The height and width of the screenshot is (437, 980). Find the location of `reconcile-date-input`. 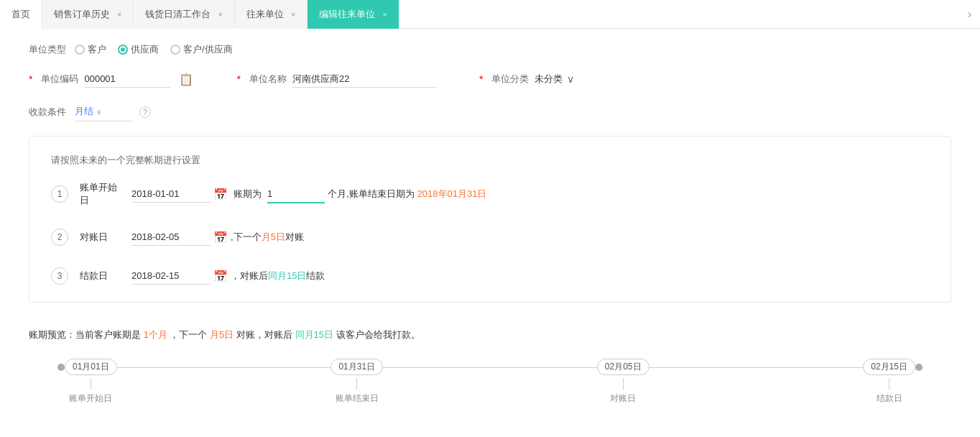

reconcile-date-input is located at coordinates (171, 237).